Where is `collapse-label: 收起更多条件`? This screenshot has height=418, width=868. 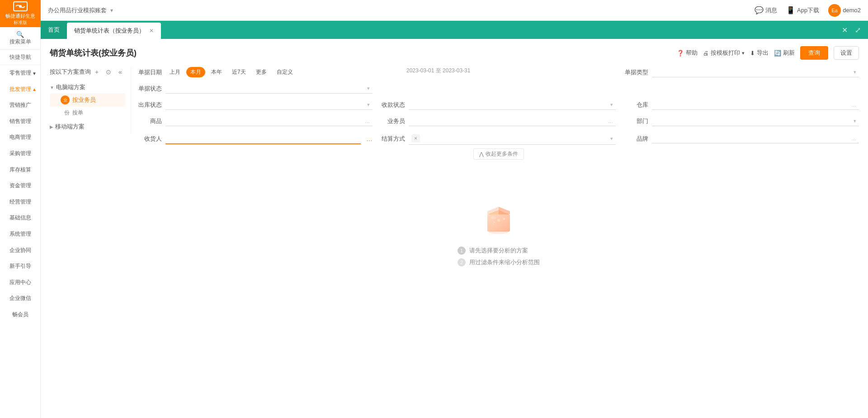
collapse-label: 收起更多条件 is located at coordinates (502, 154).